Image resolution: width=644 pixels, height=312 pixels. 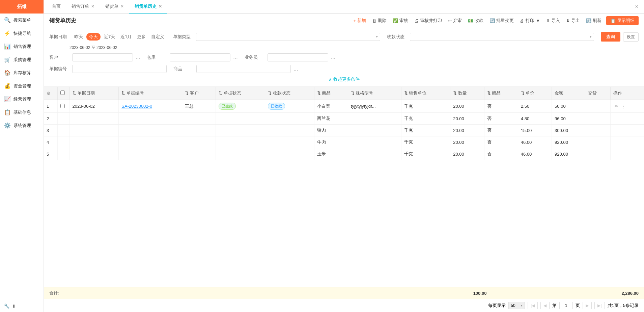 What do you see at coordinates (553, 21) in the screenshot?
I see `import-button: ⬆ 导入` at bounding box center [553, 21].